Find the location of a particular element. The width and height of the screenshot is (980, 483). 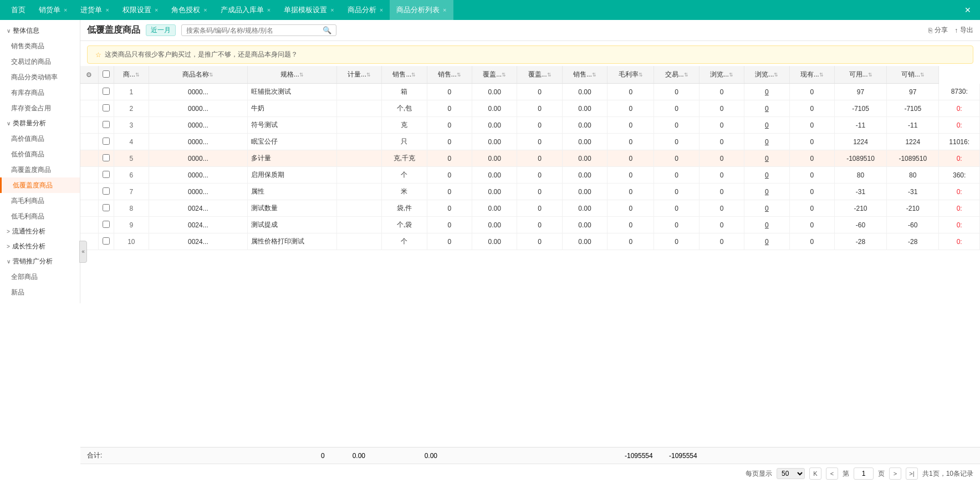

search-box: 🔍 is located at coordinates (259, 30).